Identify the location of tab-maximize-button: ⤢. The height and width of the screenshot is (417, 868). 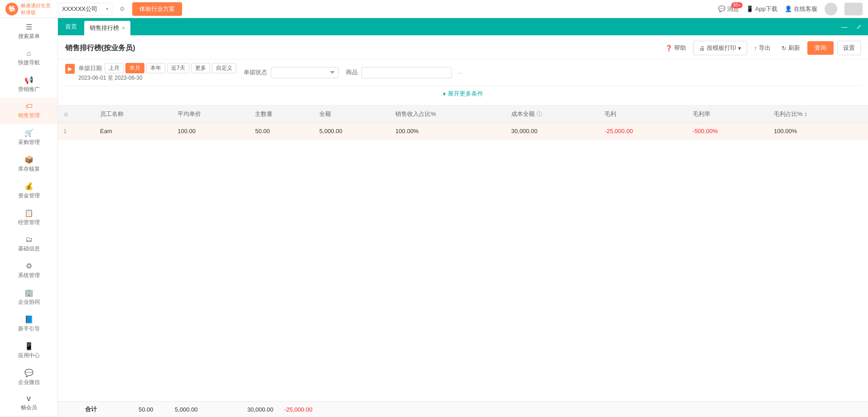
(859, 27).